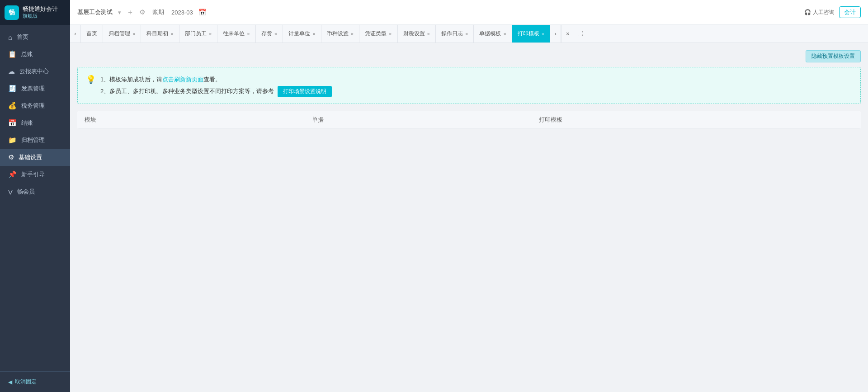 The width and height of the screenshot is (868, 392). Describe the element at coordinates (35, 71) in the screenshot. I see `sidebar-item-reports: ☁ 云报表中心` at that location.